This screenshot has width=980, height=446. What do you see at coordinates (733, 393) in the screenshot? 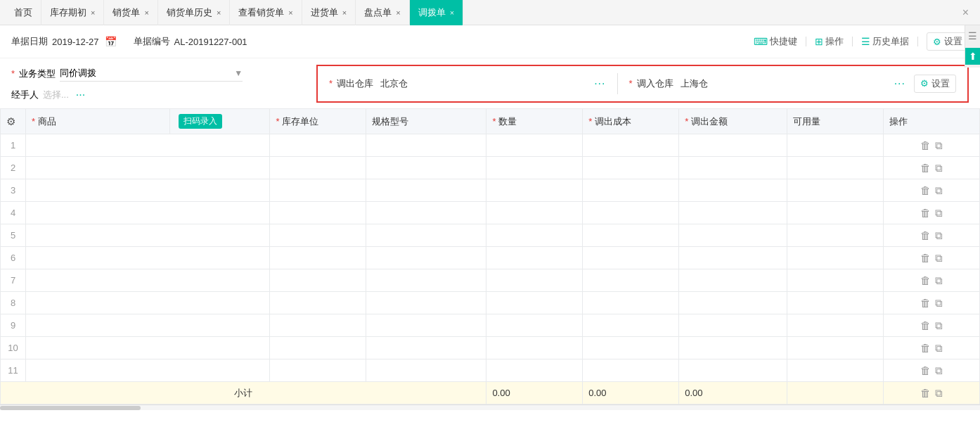
I see `subtotal-amount: 0.00` at bounding box center [733, 393].